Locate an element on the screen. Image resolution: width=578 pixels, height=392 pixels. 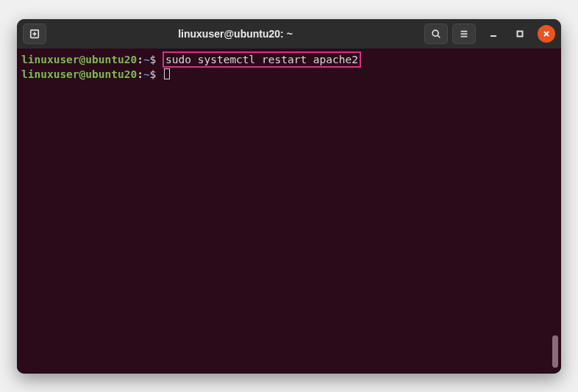
scrollbar-thumb is located at coordinates (555, 352).